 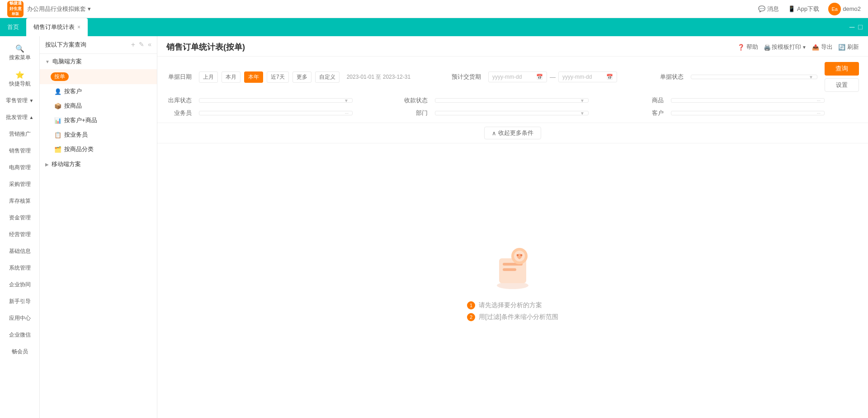 I want to click on scheme-label-按客户: 按客户, so click(x=73, y=91).